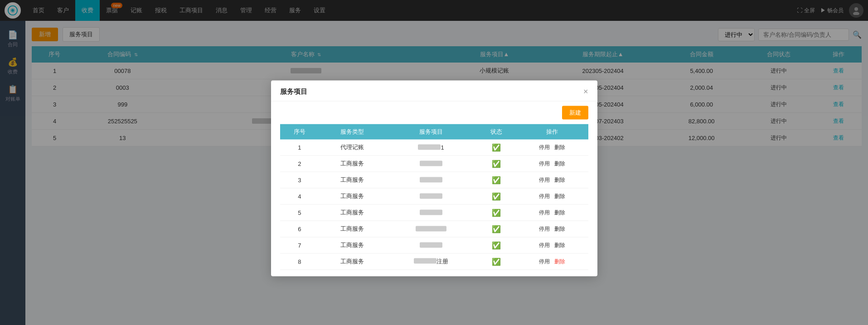  Describe the element at coordinates (352, 131) in the screenshot. I see `modal-col-type: 服务类型` at that location.